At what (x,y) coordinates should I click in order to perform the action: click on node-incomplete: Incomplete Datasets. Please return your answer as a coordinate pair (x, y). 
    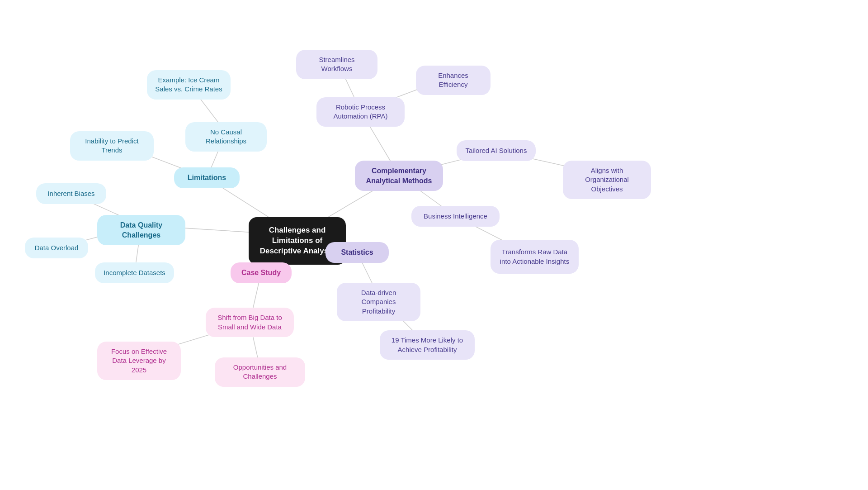
    Looking at the image, I should click on (135, 273).